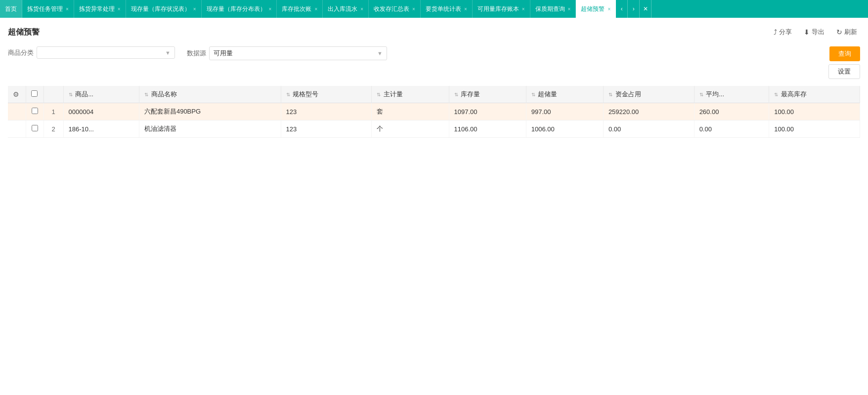 Image resolution: width=868 pixels, height=395 pixels. Describe the element at coordinates (564, 129) in the screenshot. I see `row-overstock: 1006.00` at that location.